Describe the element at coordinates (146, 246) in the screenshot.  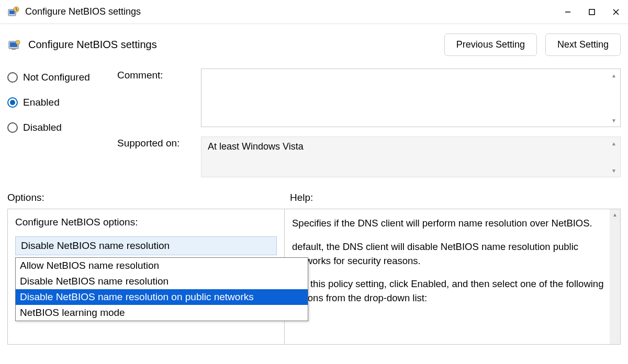
I see `netbios-options-dropdown: Disable NetBIOS name resolution` at that location.